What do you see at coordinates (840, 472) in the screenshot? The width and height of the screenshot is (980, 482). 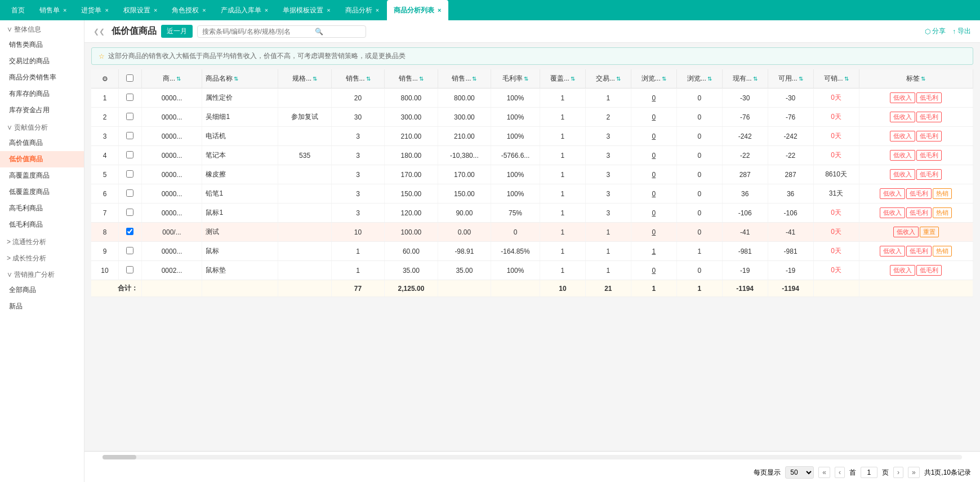 I see `prev-page-btn: ‹` at bounding box center [840, 472].